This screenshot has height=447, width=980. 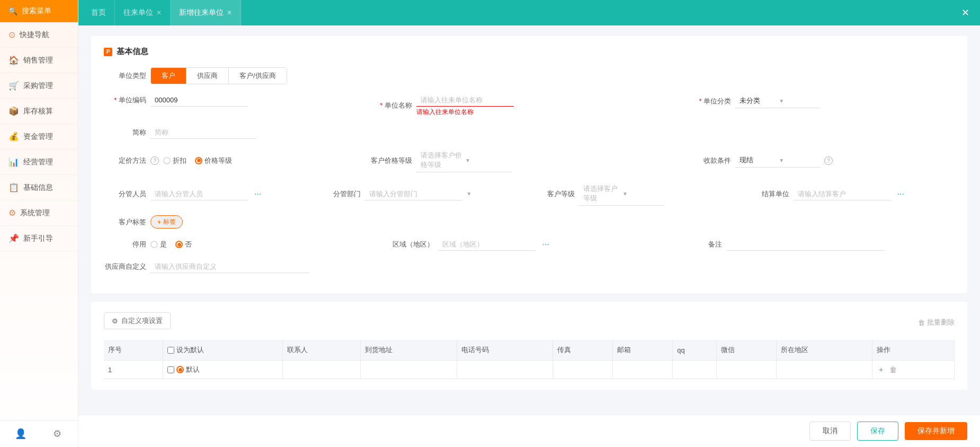 What do you see at coordinates (529, 244) in the screenshot?
I see `region-group: 区域（地区） ···` at bounding box center [529, 244].